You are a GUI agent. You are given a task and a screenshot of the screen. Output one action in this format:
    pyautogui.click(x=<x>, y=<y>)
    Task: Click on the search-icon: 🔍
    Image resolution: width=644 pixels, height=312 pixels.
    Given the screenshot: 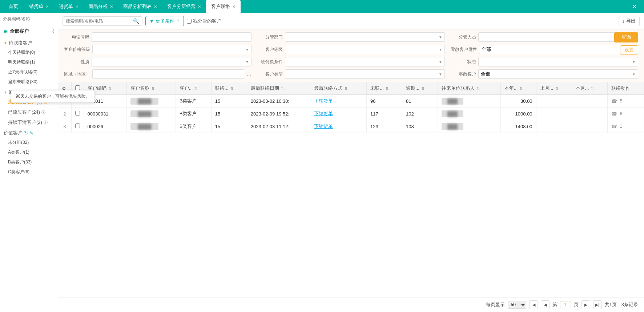 What is the action you would take?
    pyautogui.click(x=136, y=21)
    